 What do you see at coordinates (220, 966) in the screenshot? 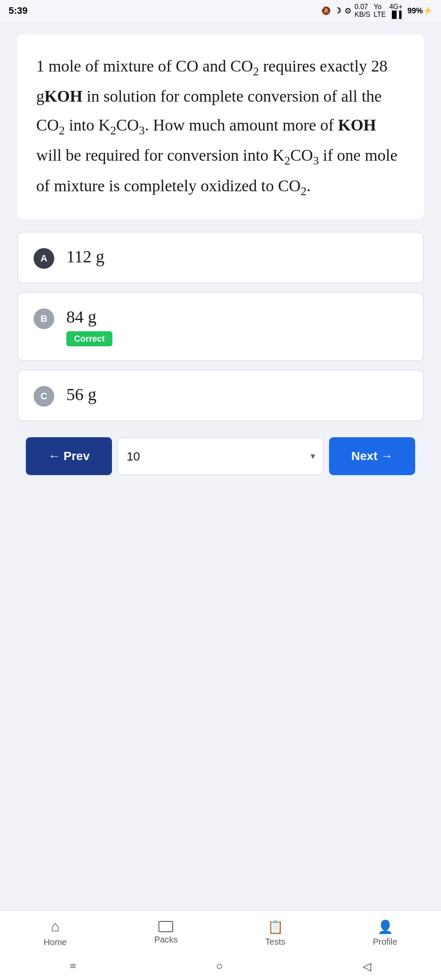
I see `android-nav-bar: ≡ ○ ◁` at bounding box center [220, 966].